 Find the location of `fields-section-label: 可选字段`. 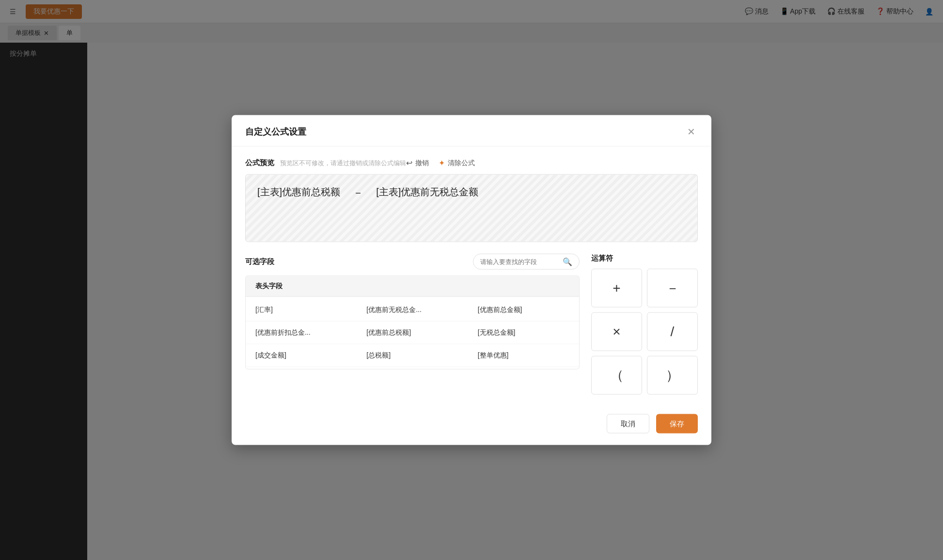

fields-section-label: 可选字段 is located at coordinates (260, 262).